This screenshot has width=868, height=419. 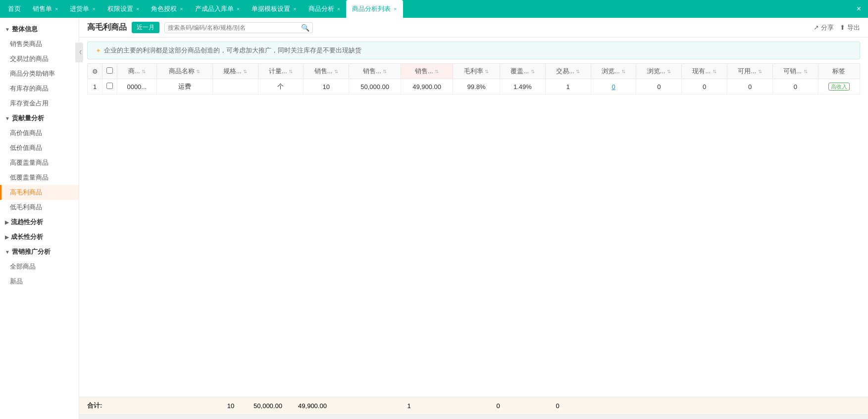 I want to click on share-button: ↗ 分享, so click(x=824, y=28).